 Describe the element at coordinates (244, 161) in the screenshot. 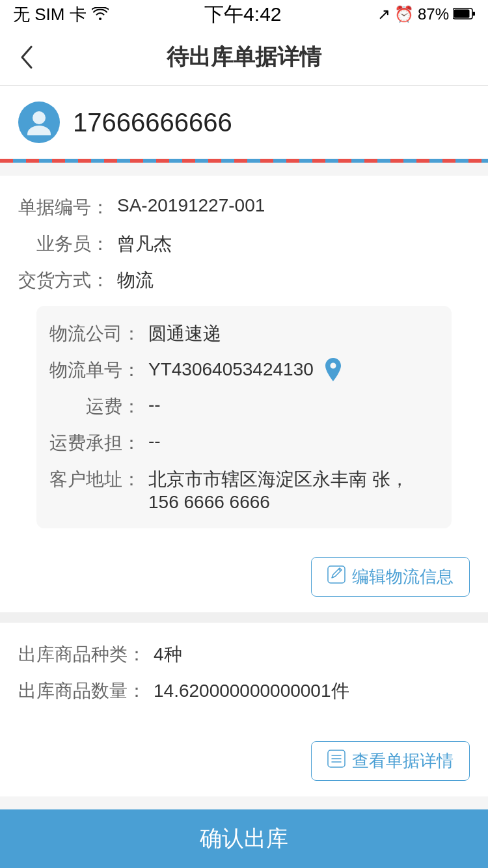

I see `dashed-divider` at that location.